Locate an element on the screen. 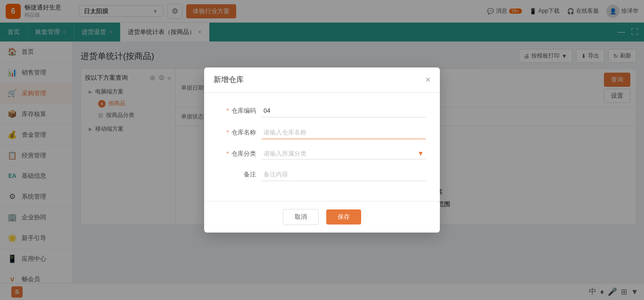  form-row-name: * 仓库名称 is located at coordinates (322, 133).